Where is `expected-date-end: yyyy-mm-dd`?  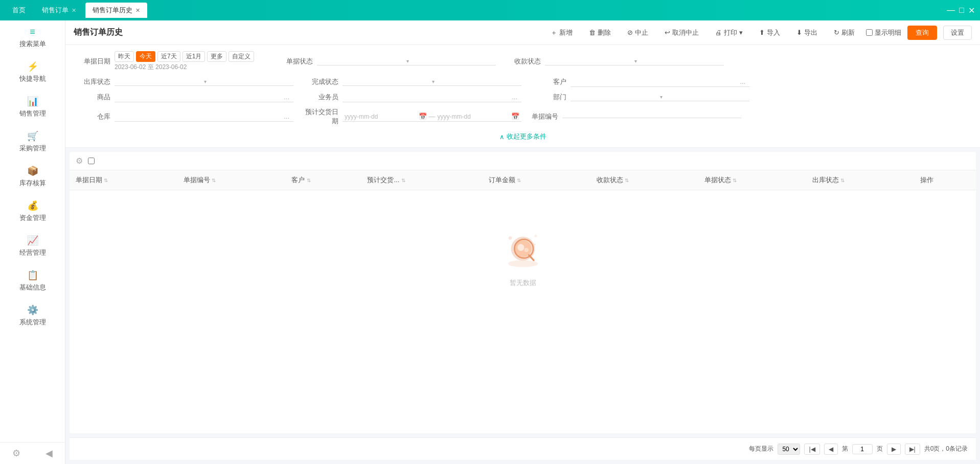 expected-date-end: yyyy-mm-dd is located at coordinates (473, 117).